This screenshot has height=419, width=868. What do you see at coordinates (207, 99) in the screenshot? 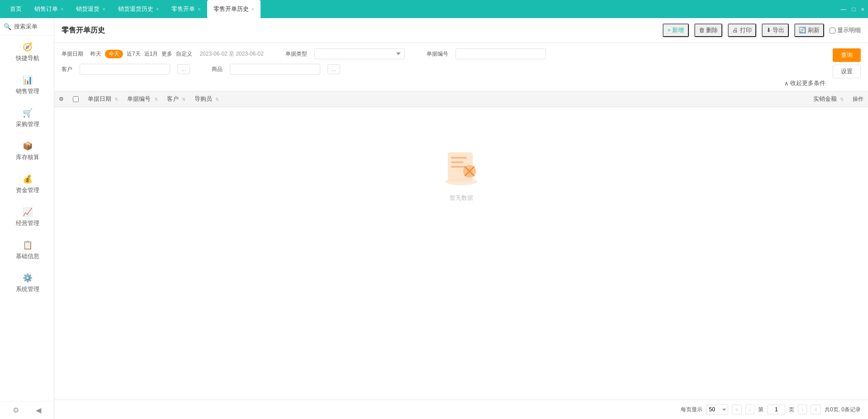
I see `col-salesperson: 导购员 ⇅` at bounding box center [207, 99].